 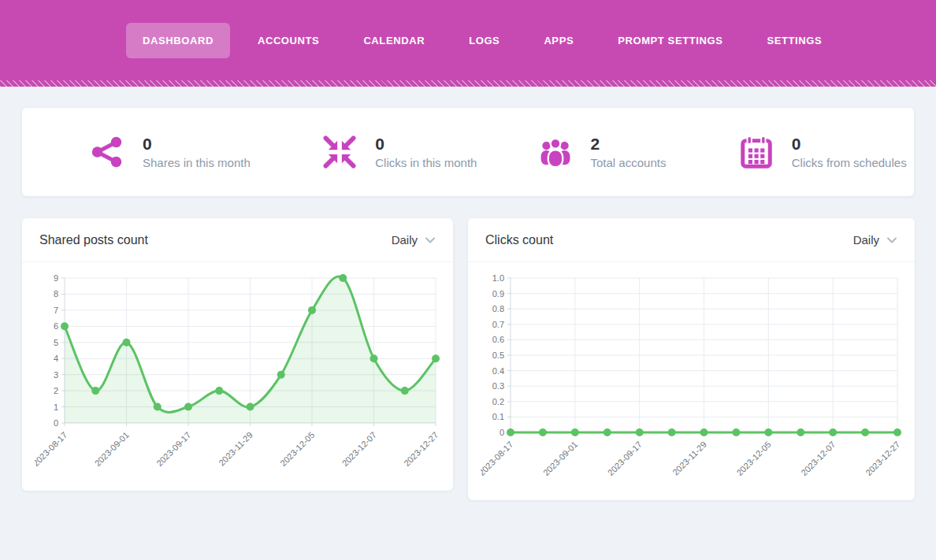 I want to click on svg-text: 0.9, so click(x=498, y=294).